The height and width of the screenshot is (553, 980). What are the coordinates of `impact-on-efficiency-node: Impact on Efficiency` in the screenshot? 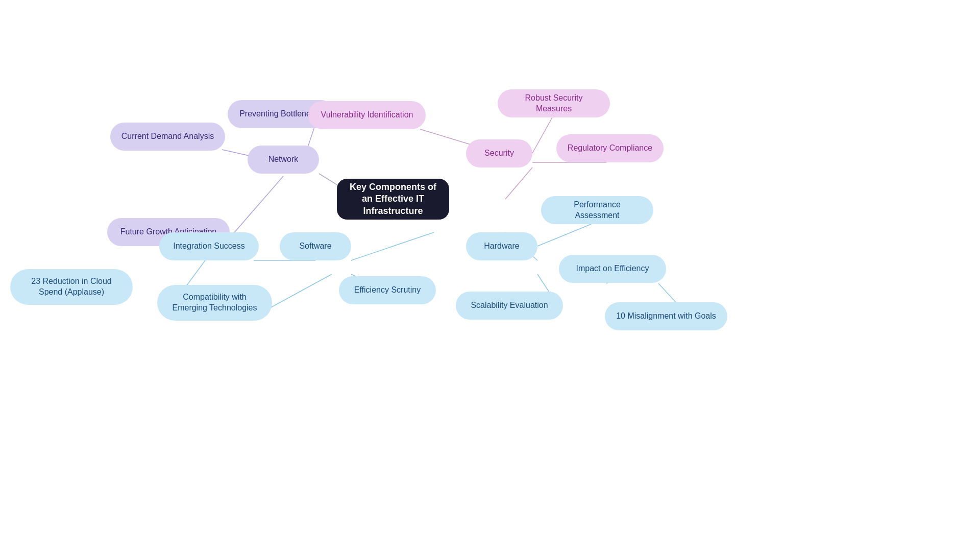 It's located at (612, 269).